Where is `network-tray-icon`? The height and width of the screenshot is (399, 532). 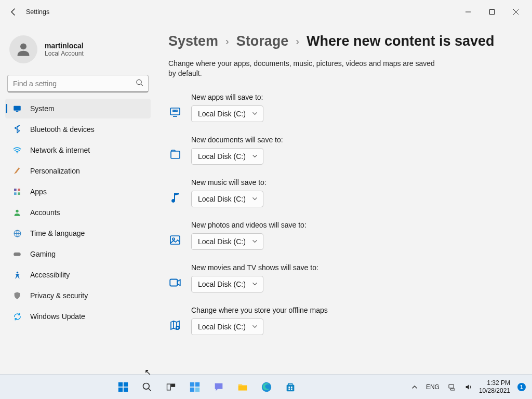 network-tray-icon is located at coordinates (452, 387).